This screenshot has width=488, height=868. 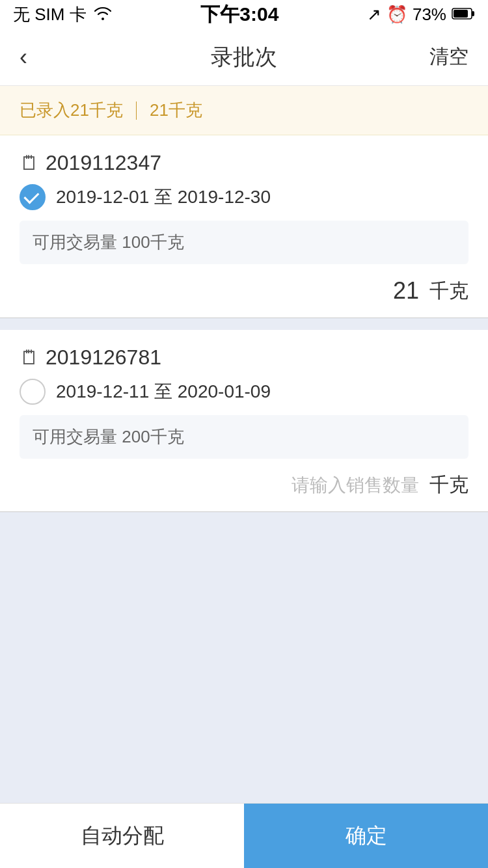 I want to click on battery-icon, so click(x=463, y=14).